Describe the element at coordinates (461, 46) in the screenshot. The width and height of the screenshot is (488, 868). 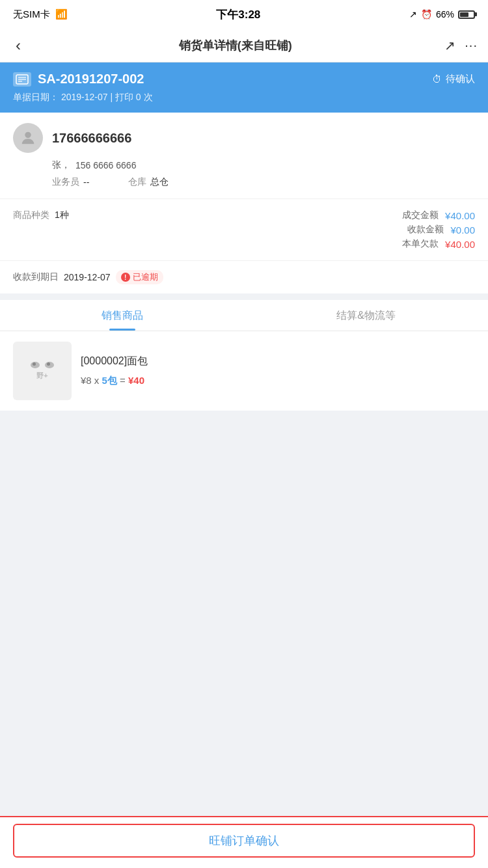
I see `nav-actions: ↗ ···` at that location.